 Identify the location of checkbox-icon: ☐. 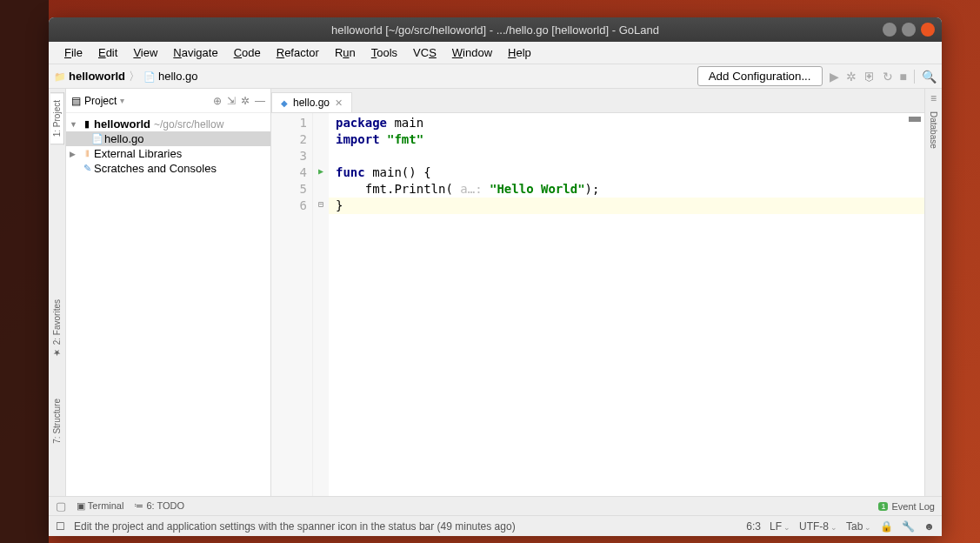
(61, 526).